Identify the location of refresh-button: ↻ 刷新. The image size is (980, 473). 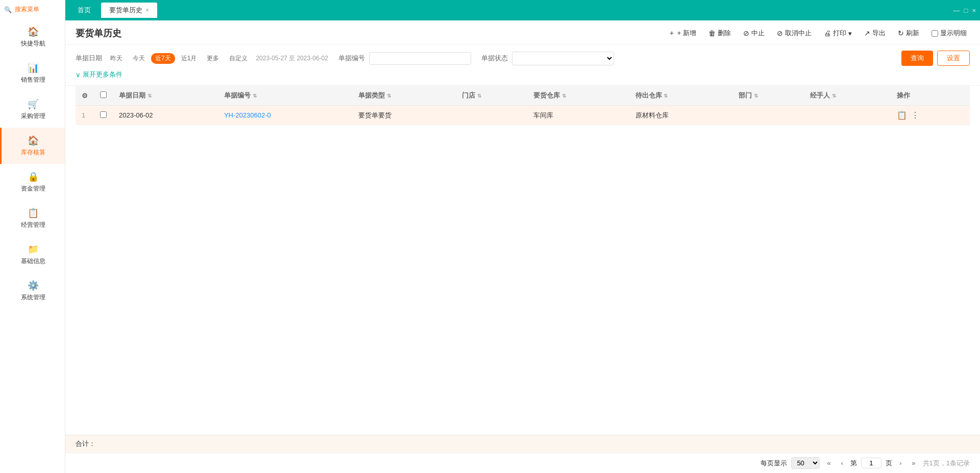
(909, 33).